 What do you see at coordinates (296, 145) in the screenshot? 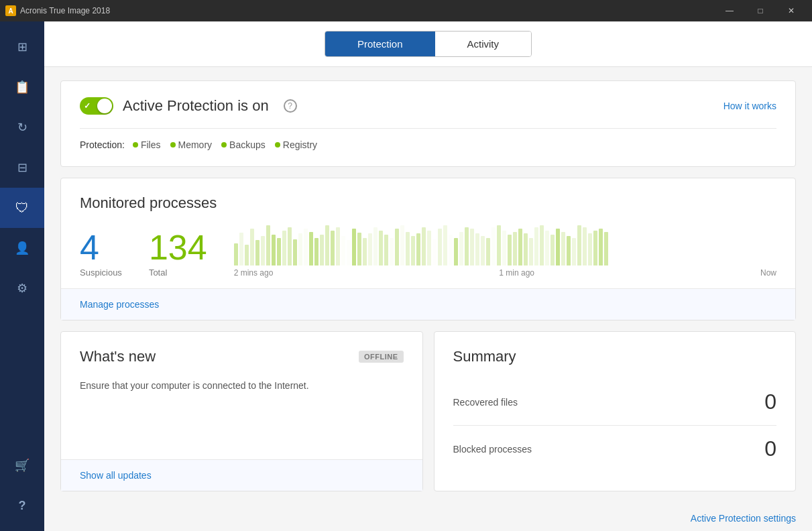
I see `tag-registry: Registry` at bounding box center [296, 145].